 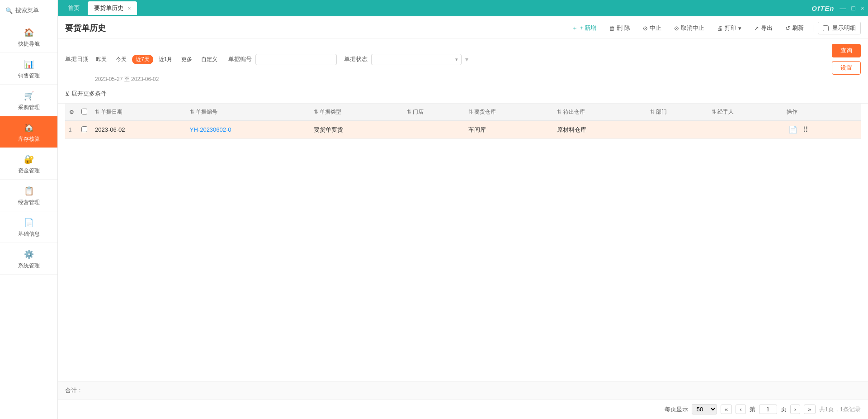 What do you see at coordinates (741, 409) in the screenshot?
I see `prev-page-btn: ‹` at bounding box center [741, 409].